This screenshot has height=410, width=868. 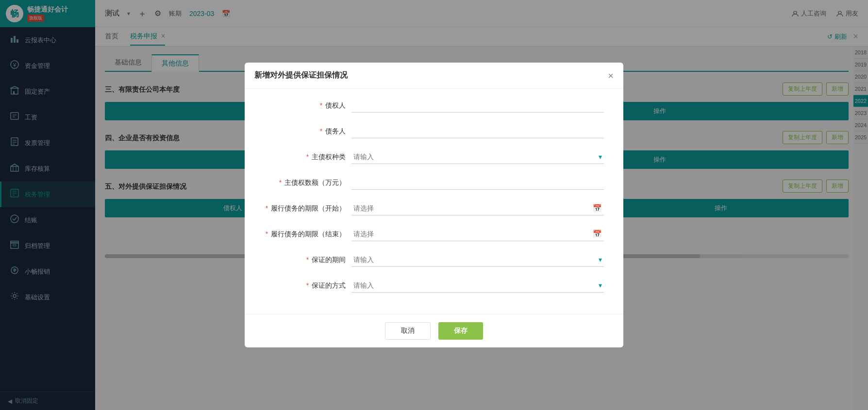 I want to click on save-button: 保存, so click(x=461, y=331).